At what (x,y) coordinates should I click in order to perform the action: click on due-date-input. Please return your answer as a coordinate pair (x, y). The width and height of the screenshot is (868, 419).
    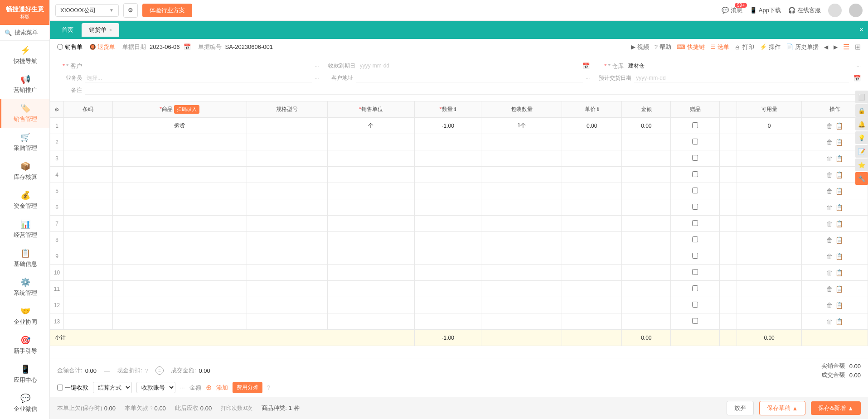
    Looking at the image, I should click on (468, 66).